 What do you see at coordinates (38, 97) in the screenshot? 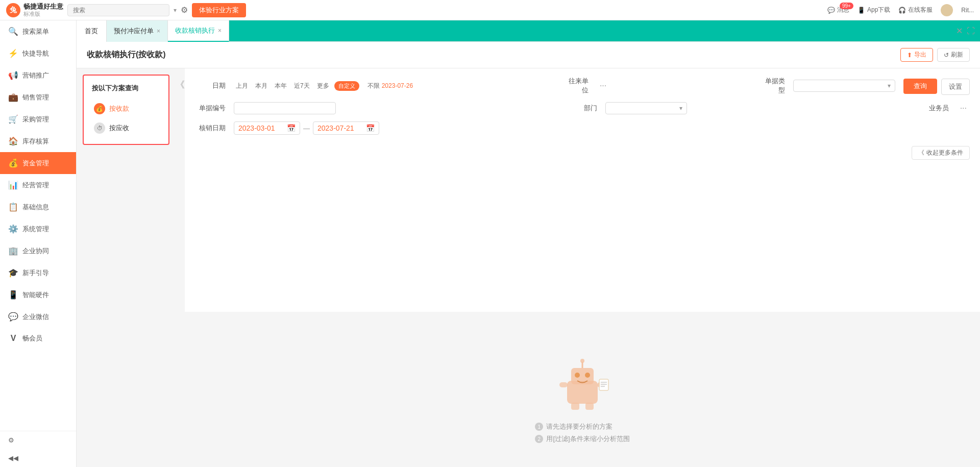
I see `sidebar-item-sales: 💼 销售管理` at bounding box center [38, 97].